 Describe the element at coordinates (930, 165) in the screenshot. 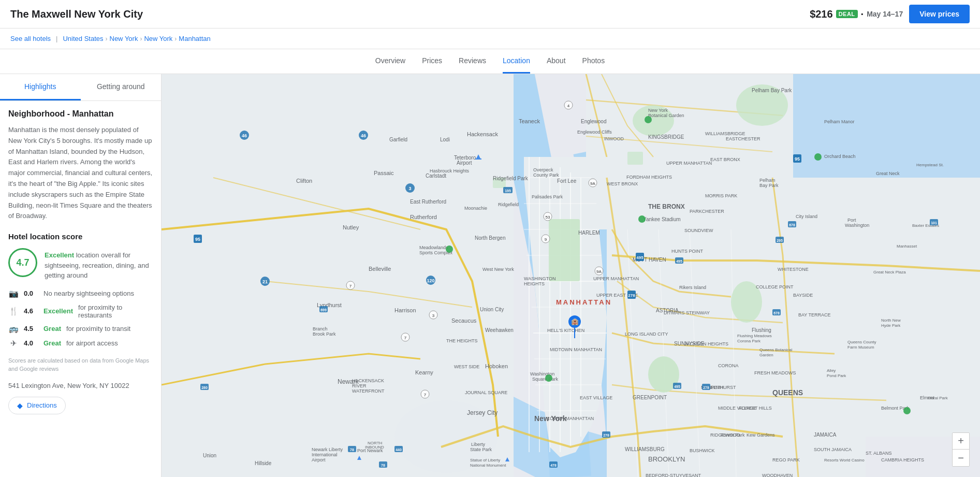

I see `svg-text: Hempstead St.` at that location.